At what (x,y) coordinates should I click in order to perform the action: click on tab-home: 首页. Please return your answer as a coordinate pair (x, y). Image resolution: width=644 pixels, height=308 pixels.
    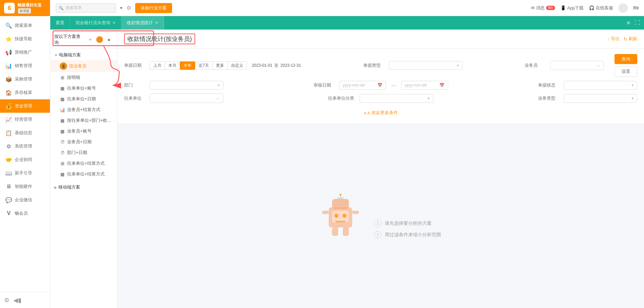
    Looking at the image, I should click on (60, 23).